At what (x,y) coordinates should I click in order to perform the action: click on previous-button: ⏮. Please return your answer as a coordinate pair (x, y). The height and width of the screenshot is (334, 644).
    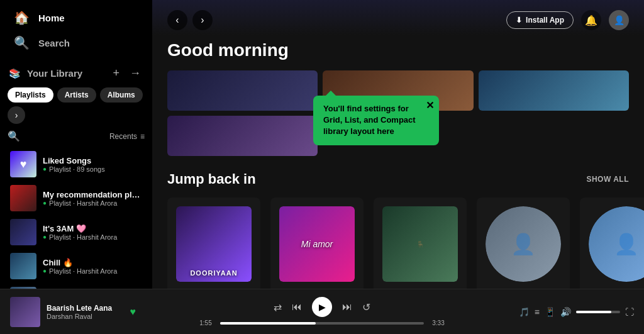
    Looking at the image, I should click on (297, 307).